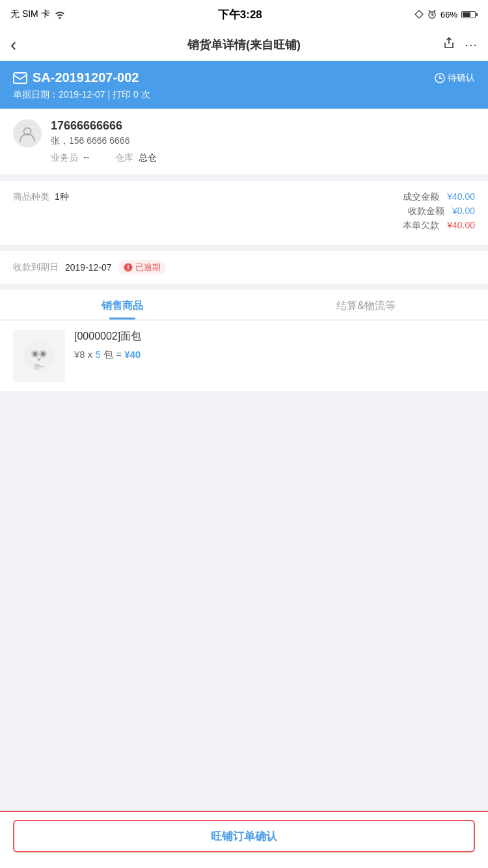  Describe the element at coordinates (108, 354) in the screenshot. I see `product-unit: 包` at that location.